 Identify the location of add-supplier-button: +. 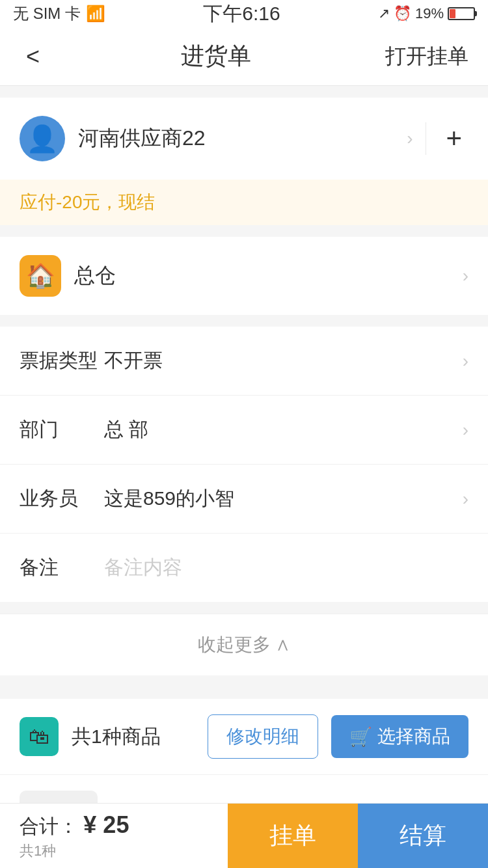
(454, 139).